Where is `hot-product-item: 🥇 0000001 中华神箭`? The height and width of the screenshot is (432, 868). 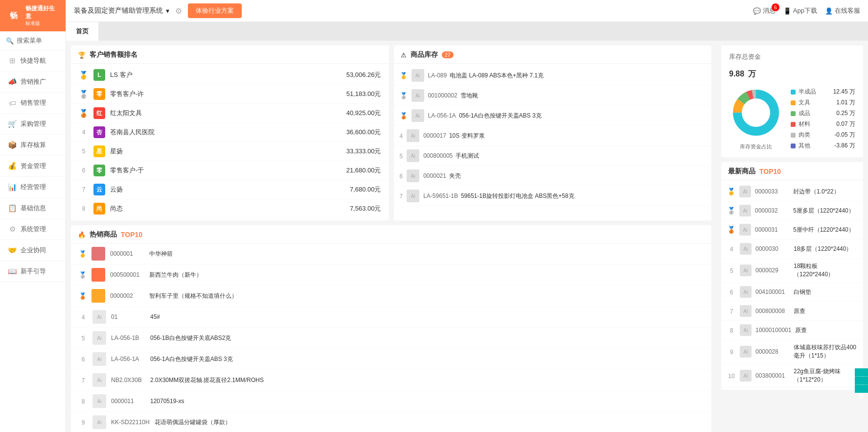
hot-product-item: 🥇 0000001 中华神箭 is located at coordinates (391, 254).